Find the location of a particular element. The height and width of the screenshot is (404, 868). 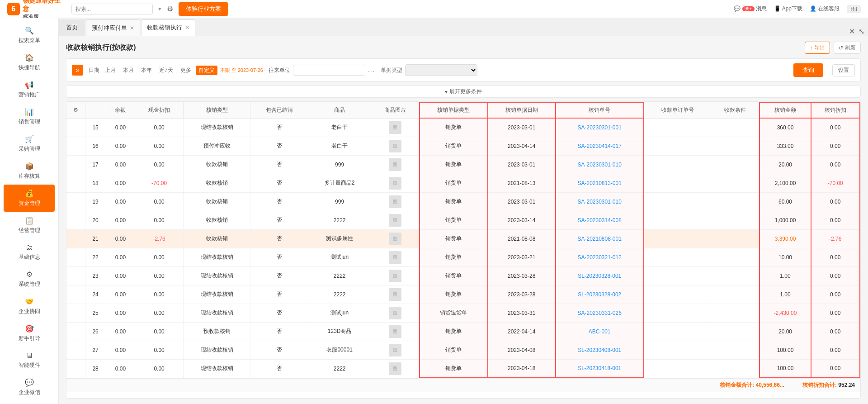

cell-writeoff-bill-no: SL-20230418-001 is located at coordinates (599, 368).